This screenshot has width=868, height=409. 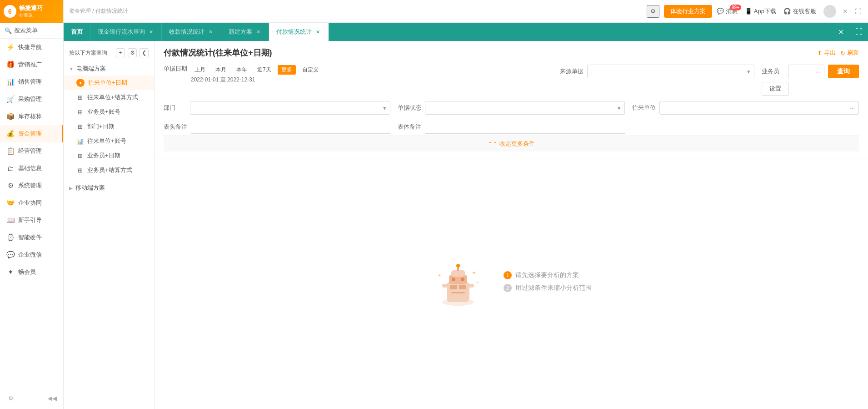 What do you see at coordinates (200, 70) in the screenshot?
I see `date-option-last-month: 上月` at bounding box center [200, 70].